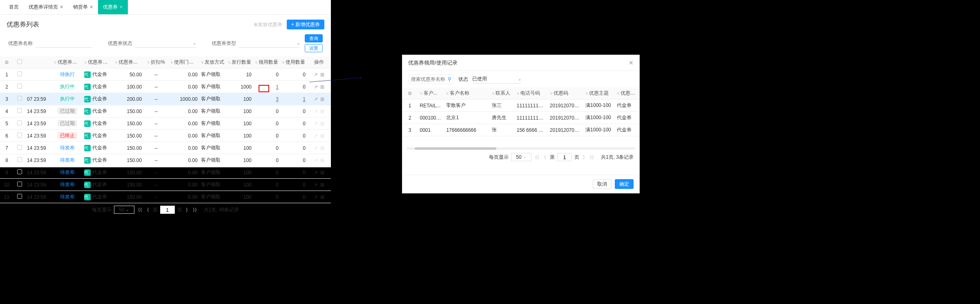 Image resolution: width=980 pixels, height=304 pixels. What do you see at coordinates (624, 184) in the screenshot?
I see `ok-button: 确定` at bounding box center [624, 184].